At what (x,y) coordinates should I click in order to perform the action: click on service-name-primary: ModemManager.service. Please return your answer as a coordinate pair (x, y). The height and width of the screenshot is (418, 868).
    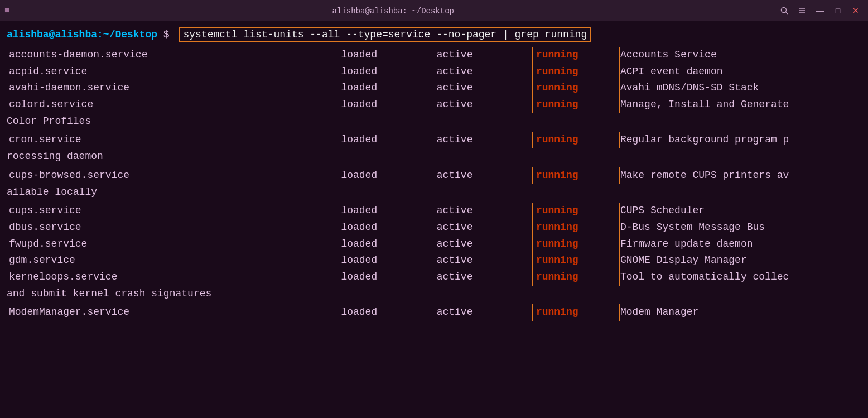
    Looking at the image, I should click on (68, 312).